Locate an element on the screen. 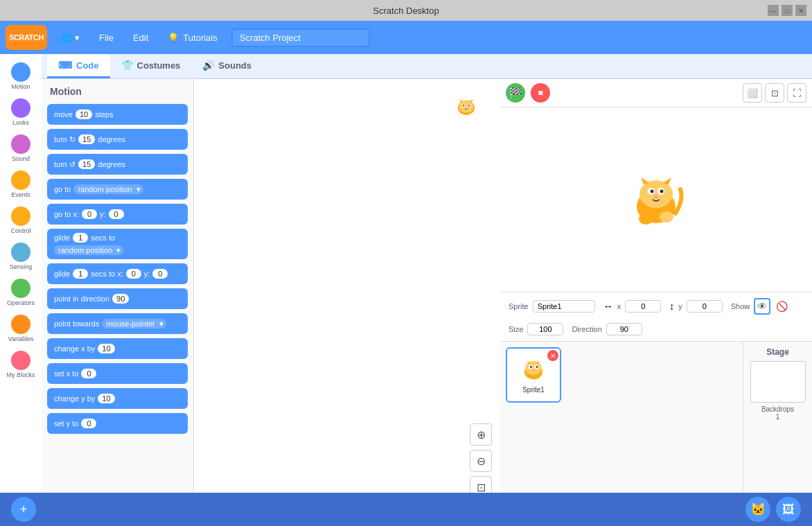 The image size is (812, 526). stage-full-icon: ⛶ is located at coordinates (797, 93).